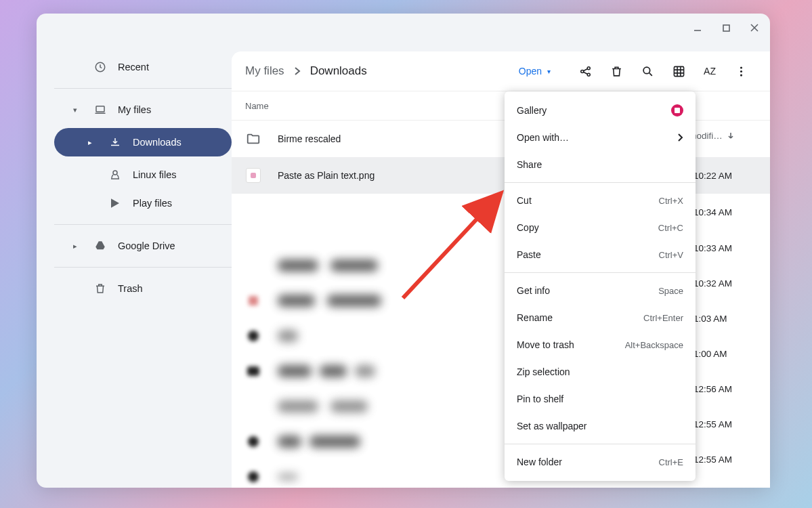 The width and height of the screenshot is (812, 508). I want to click on sidebar-label-trash: Trash, so click(130, 289).